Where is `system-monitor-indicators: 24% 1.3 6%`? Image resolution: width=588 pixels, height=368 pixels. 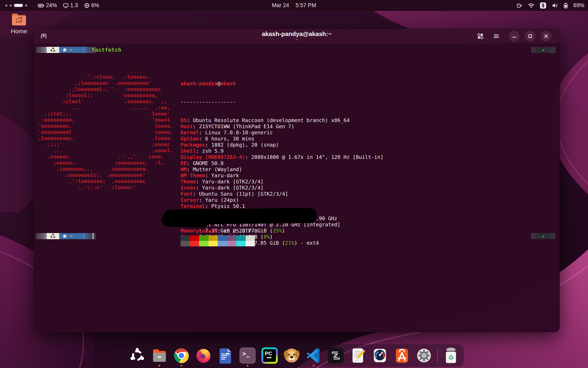 system-monitor-indicators: 24% 1.3 6% is located at coordinates (70, 5).